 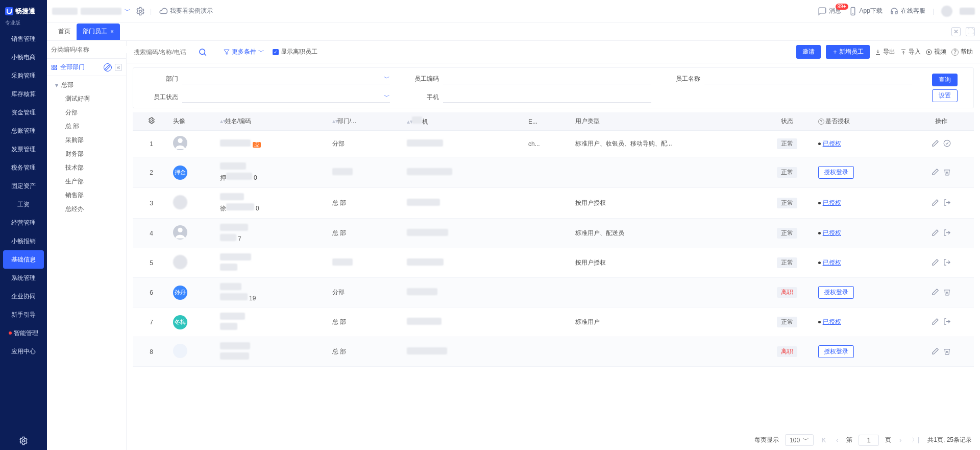 What do you see at coordinates (23, 441) in the screenshot?
I see `sidebar-settings` at bounding box center [23, 441].